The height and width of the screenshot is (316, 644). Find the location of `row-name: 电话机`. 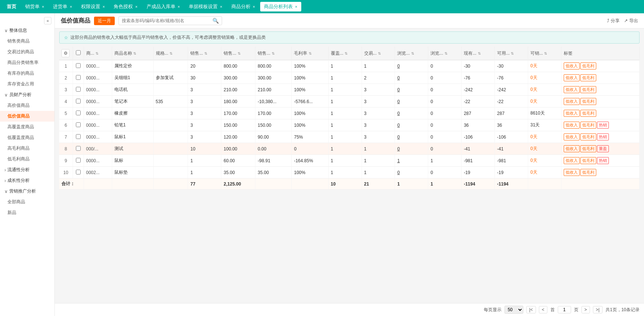

row-name: 电话机 is located at coordinates (133, 90).